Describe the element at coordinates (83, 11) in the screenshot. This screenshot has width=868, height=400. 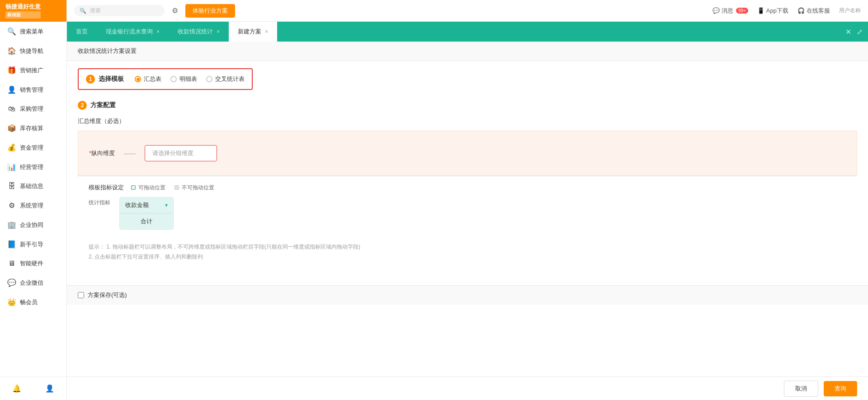
I see `search-icon: 🔍` at that location.